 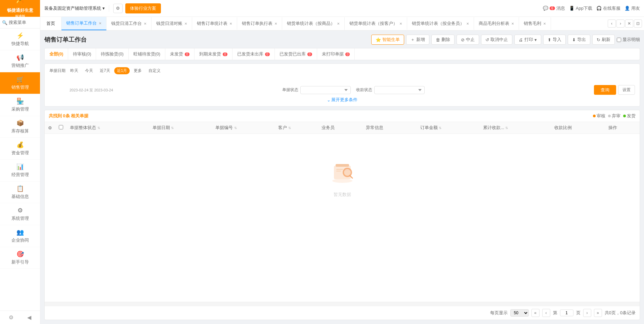 What do you see at coordinates (20, 23) in the screenshot?
I see `sidebar-search: 🔍 搜索菜单` at bounding box center [20, 23].